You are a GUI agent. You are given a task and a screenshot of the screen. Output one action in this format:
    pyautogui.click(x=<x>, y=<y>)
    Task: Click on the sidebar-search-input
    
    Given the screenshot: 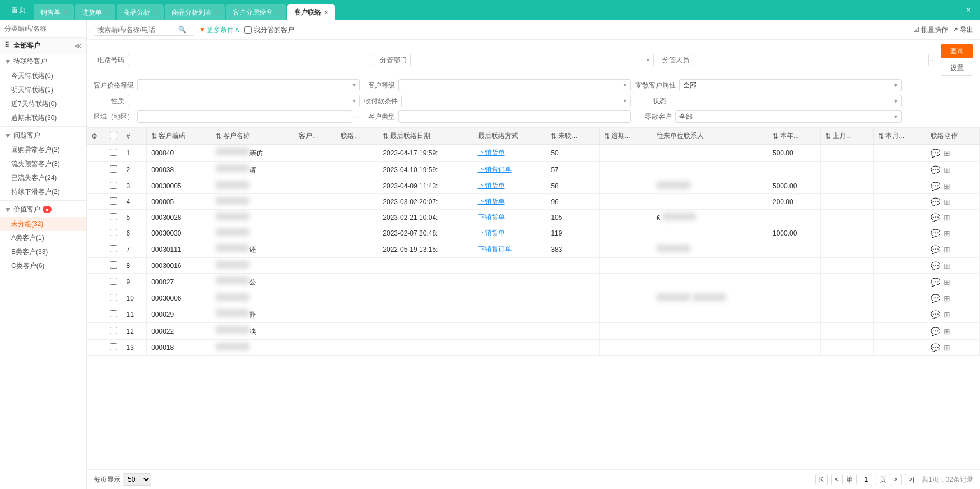 What is the action you would take?
    pyautogui.click(x=46, y=29)
    